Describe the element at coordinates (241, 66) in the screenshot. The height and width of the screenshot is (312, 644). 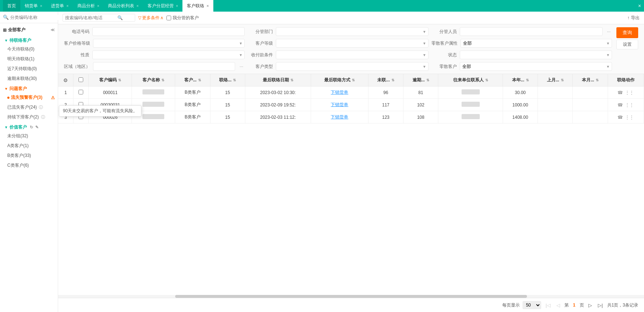
I see `region-dots-btn: ···` at that location.